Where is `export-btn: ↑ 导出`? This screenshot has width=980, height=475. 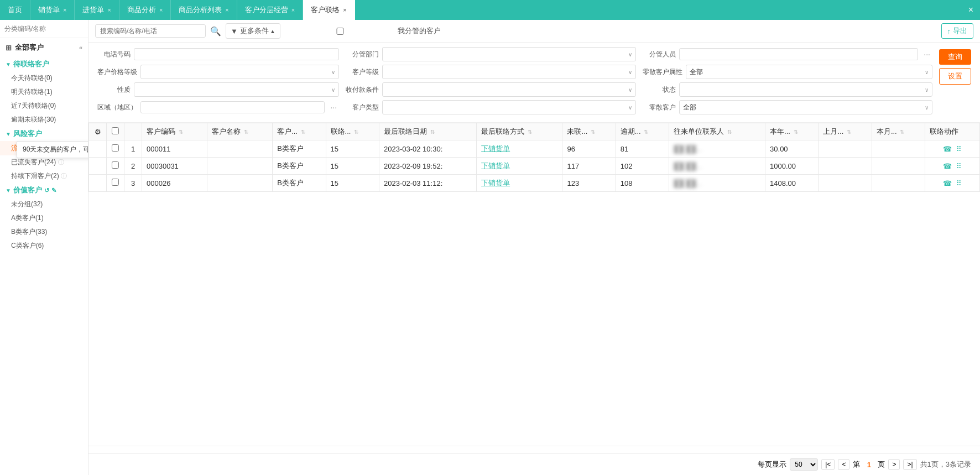 export-btn: ↑ 导出 is located at coordinates (958, 31).